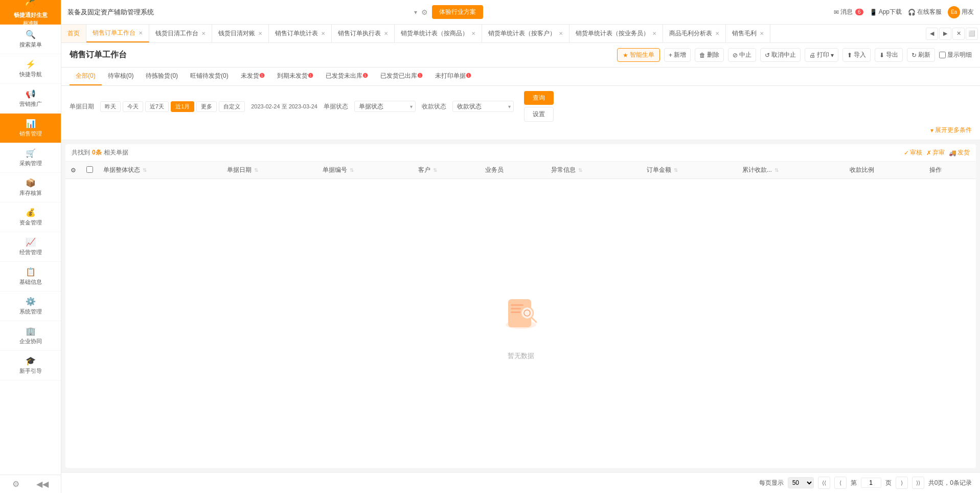 The width and height of the screenshot is (980, 493). Describe the element at coordinates (840, 483) in the screenshot. I see `page-prev-btn: ⟨` at that location.